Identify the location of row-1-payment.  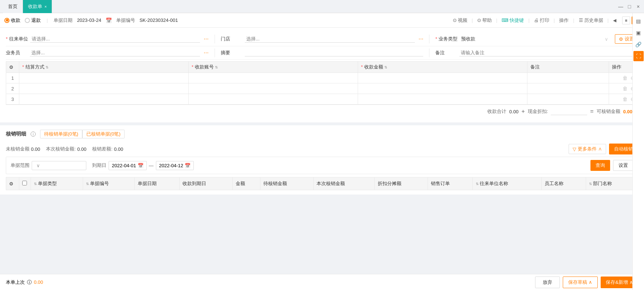
(104, 78).